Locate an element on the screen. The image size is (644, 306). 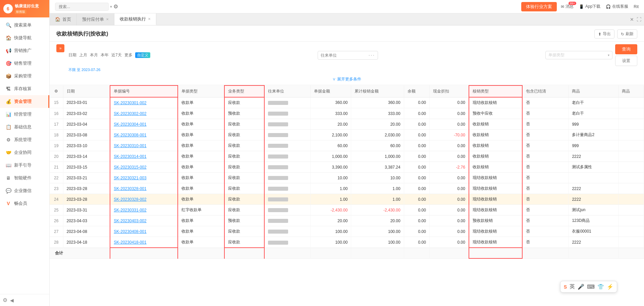
single-no-link: SK-20230304-001 is located at coordinates (130, 124).